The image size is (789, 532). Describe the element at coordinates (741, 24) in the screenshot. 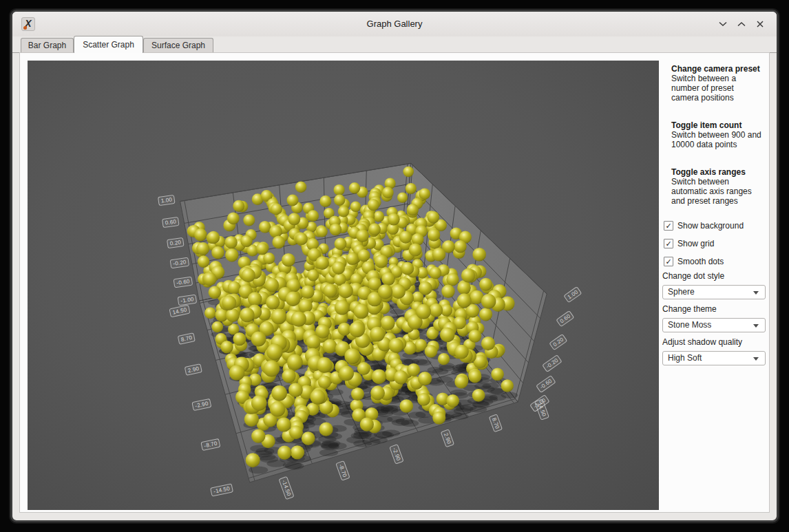

I see `chevron-up-icon` at that location.